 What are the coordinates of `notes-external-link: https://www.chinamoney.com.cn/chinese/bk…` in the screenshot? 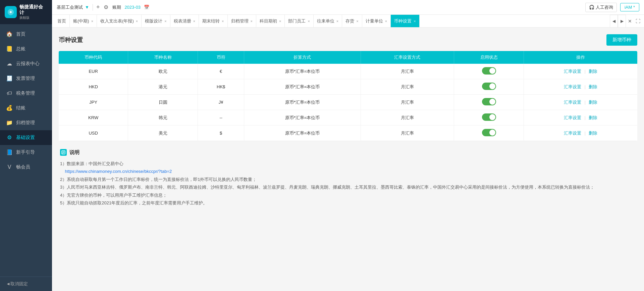 It's located at (118, 171).